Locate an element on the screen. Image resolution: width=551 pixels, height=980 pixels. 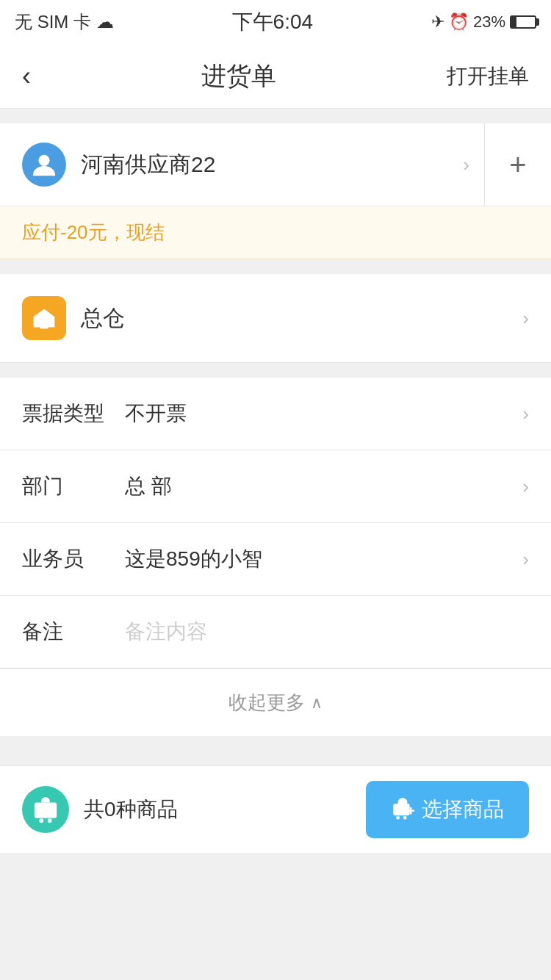
back-button: ‹ is located at coordinates (26, 76).